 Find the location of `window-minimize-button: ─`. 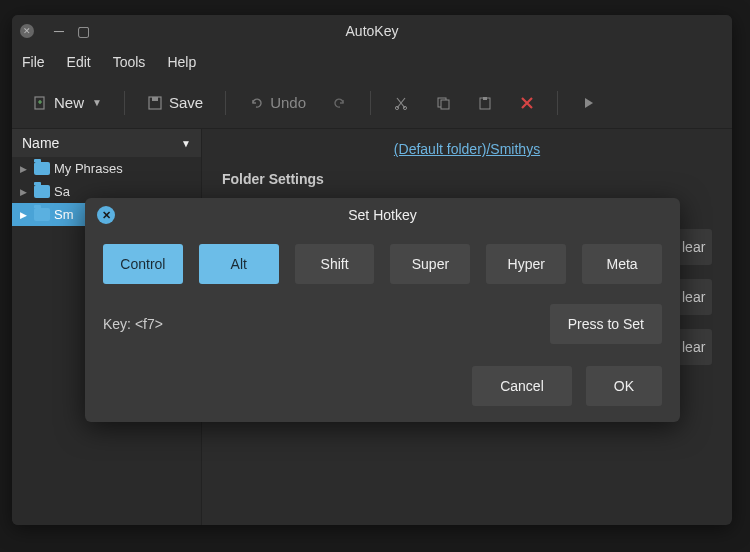

window-minimize-button: ─ is located at coordinates (59, 31).